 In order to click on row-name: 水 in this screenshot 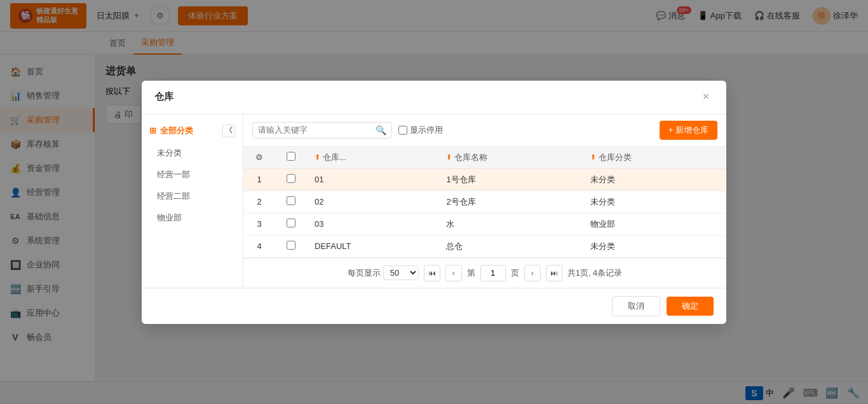, I will do `click(510, 224)`.